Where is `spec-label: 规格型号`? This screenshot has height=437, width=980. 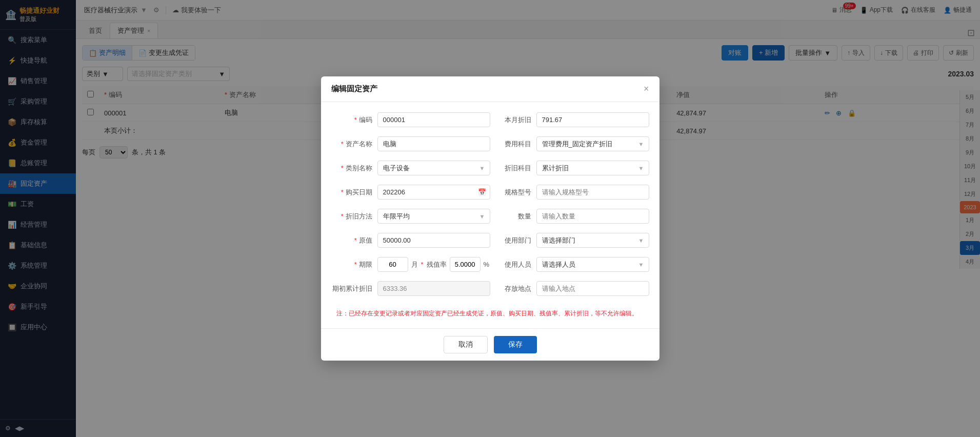 spec-label: 规格型号 is located at coordinates (513, 192).